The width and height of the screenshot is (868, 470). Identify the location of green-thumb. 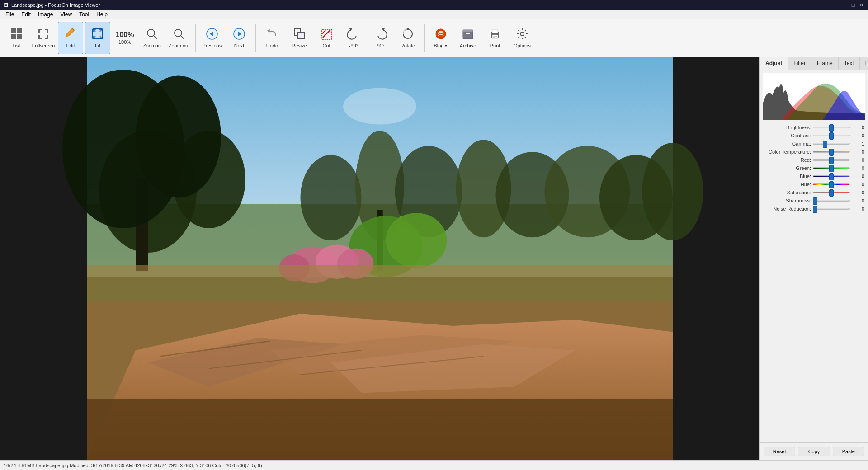
(831, 169).